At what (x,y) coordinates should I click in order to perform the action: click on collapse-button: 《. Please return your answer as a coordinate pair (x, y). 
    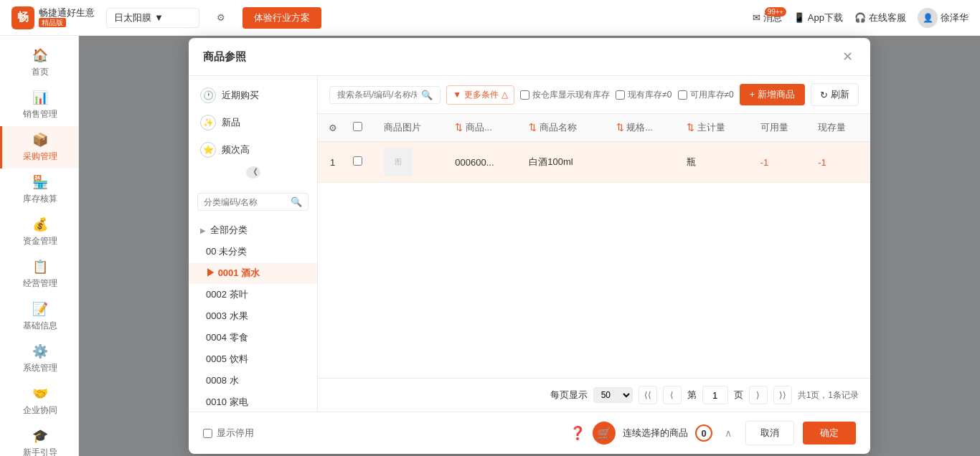
    Looking at the image, I should click on (253, 172).